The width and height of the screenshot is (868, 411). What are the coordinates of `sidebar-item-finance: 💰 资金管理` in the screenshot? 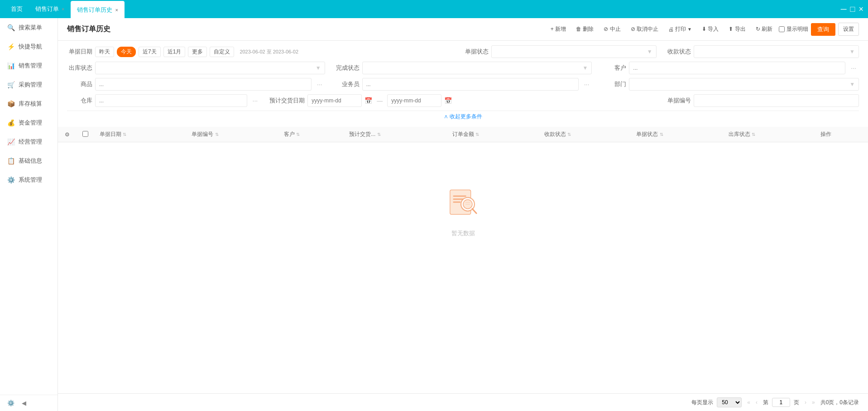 It's located at (29, 123).